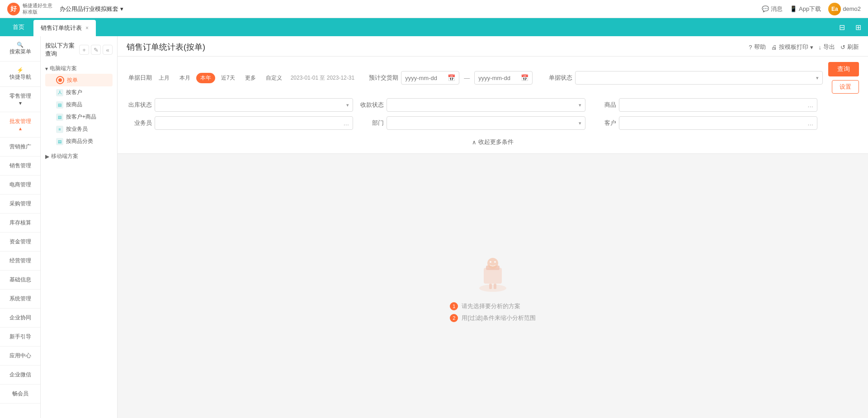 The image size is (868, 418). I want to click on filter-customer-col: 客户 …, so click(704, 123).